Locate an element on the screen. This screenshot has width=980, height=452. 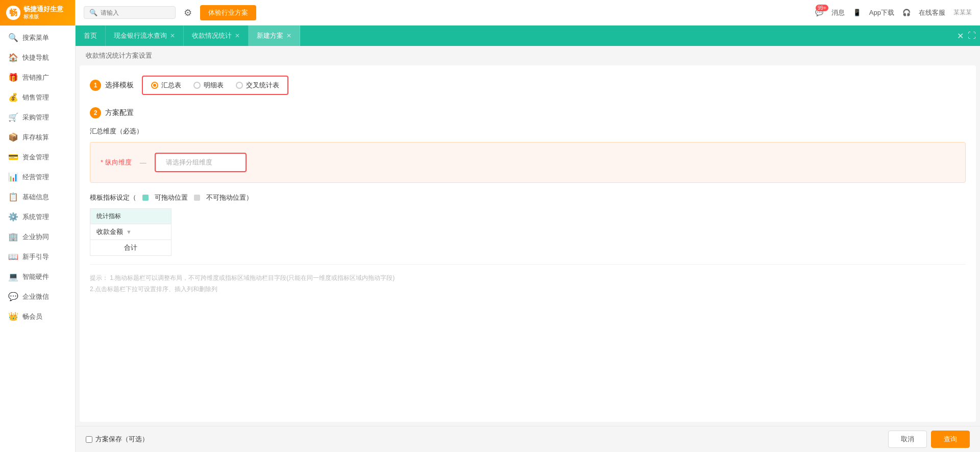
tab-receipts: 收款情况统计 ✕ is located at coordinates (216, 36).